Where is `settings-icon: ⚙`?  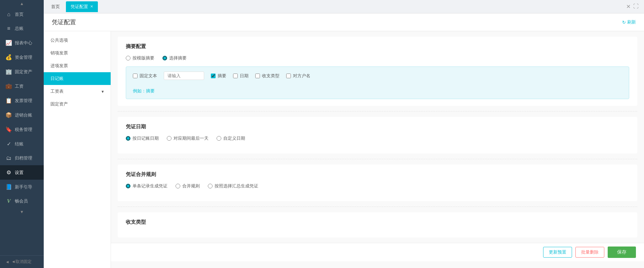 settings-icon: ⚙ is located at coordinates (9, 173).